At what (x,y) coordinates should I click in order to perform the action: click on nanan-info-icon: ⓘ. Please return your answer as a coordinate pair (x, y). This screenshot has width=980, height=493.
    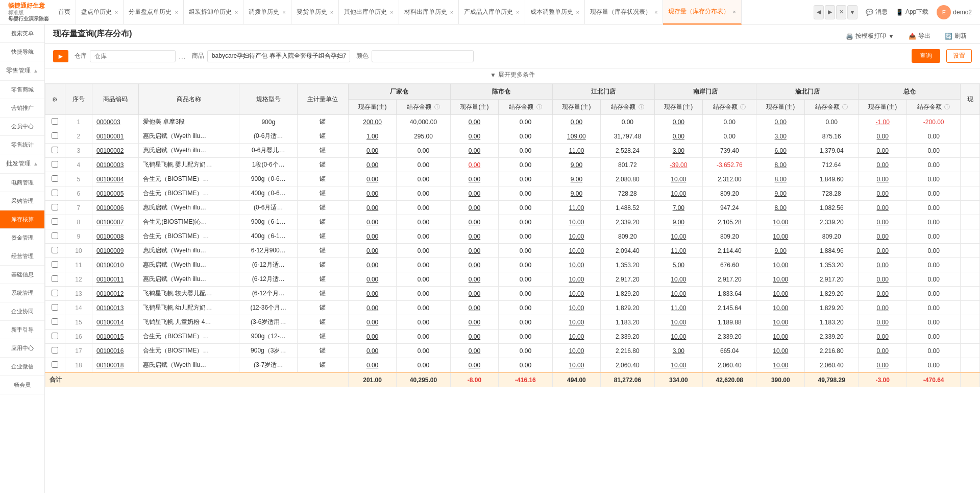
    Looking at the image, I should click on (743, 107).